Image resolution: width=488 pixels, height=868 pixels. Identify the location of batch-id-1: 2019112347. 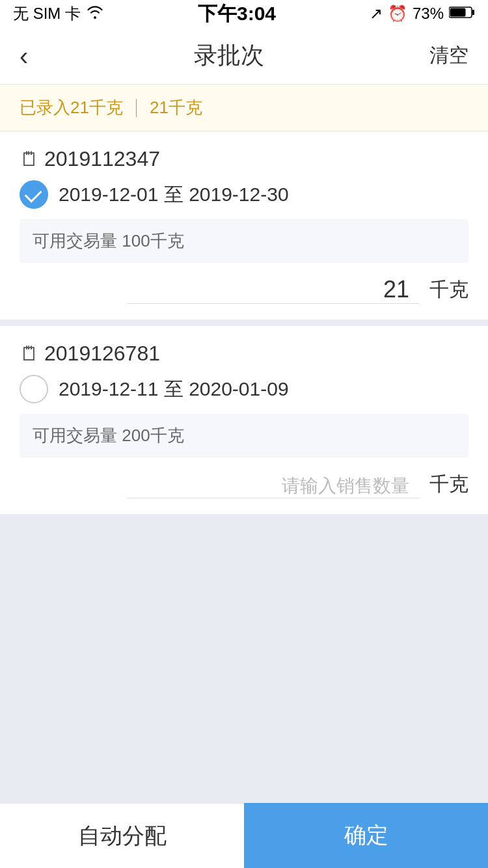
(102, 159).